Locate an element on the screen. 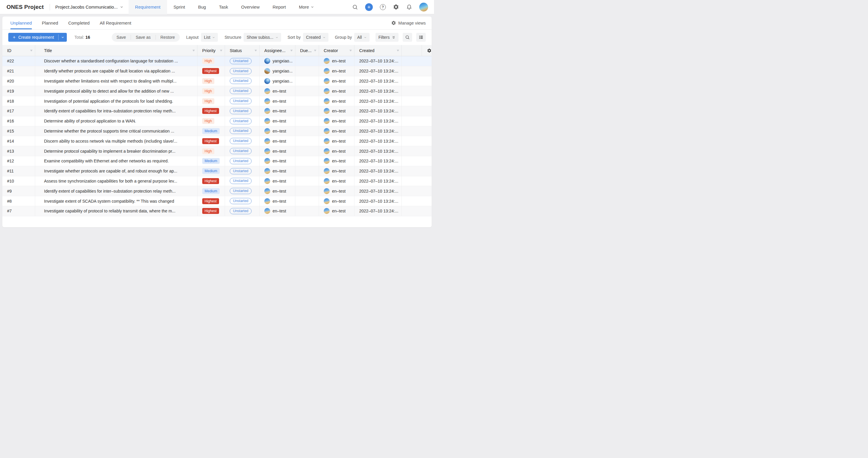  cell-title: Investigate capability of protocol to re… is located at coordinates (116, 211).